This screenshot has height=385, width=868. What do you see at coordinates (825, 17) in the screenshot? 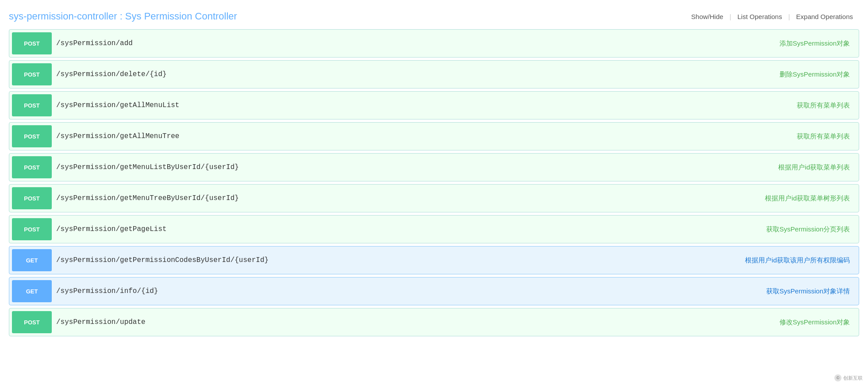
I see `expand-operations-button: Expand Operations` at bounding box center [825, 17].